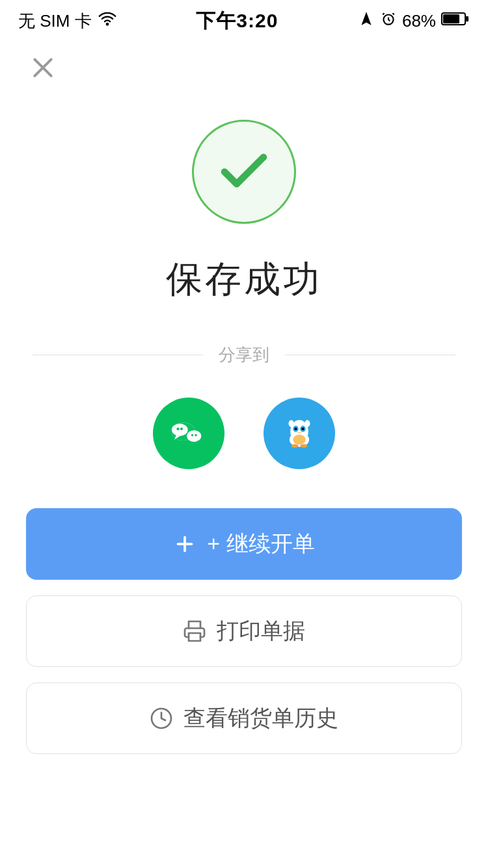 The width and height of the screenshot is (488, 868). What do you see at coordinates (185, 544) in the screenshot?
I see `plus-icon` at bounding box center [185, 544].